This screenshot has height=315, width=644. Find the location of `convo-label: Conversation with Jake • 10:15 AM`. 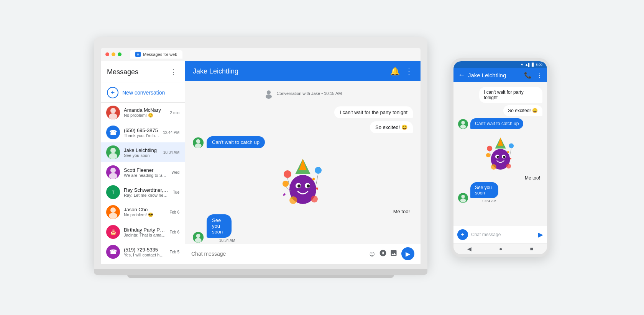

convo-label: Conversation with Jake • 10:15 AM is located at coordinates (303, 94).